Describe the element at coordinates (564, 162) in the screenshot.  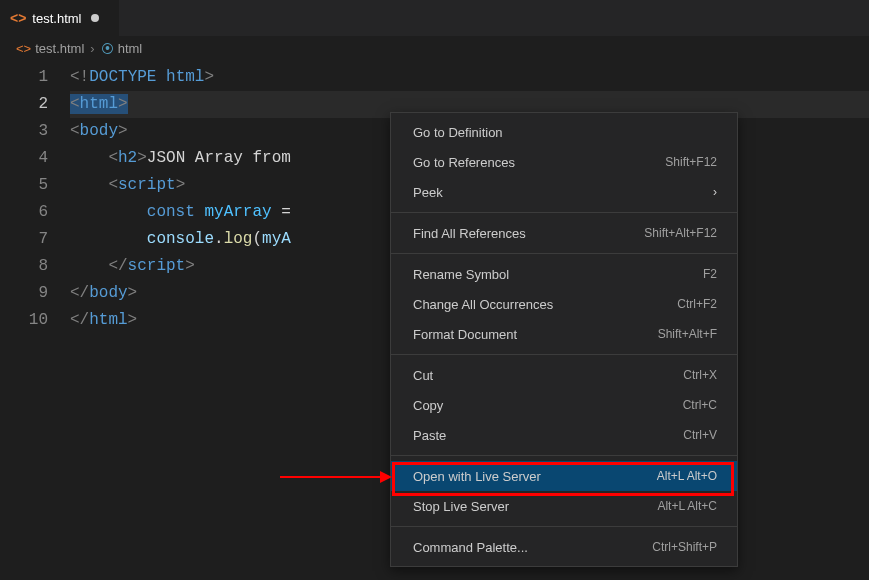
I see `menu-go-to-references: Go to References Shift+F12` at that location.